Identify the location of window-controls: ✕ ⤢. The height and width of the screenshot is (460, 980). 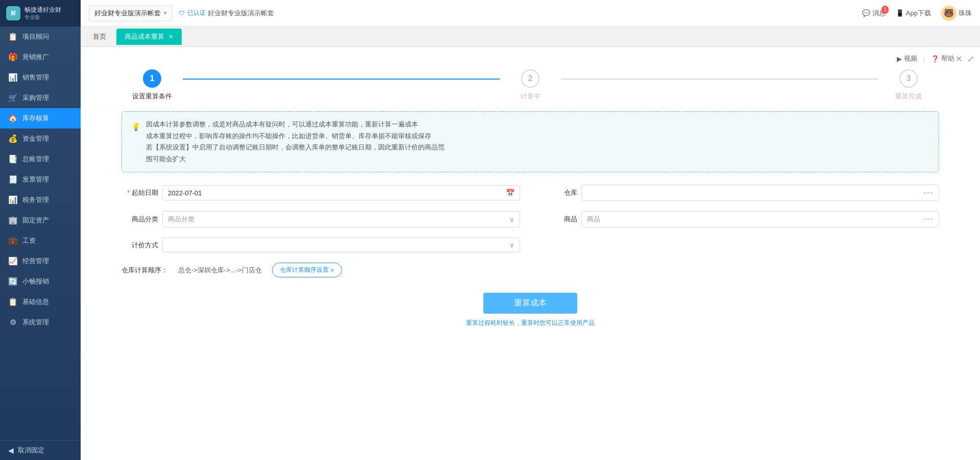
(965, 59).